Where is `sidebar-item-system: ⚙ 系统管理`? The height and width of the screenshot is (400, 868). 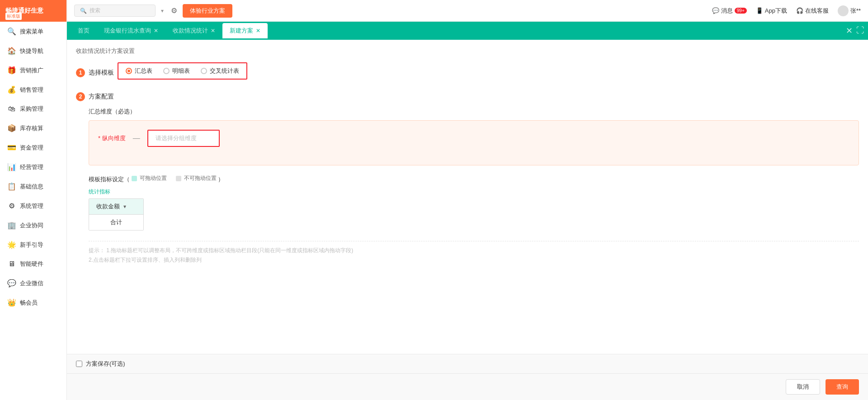
sidebar-item-system: ⚙ 系统管理 is located at coordinates (33, 206).